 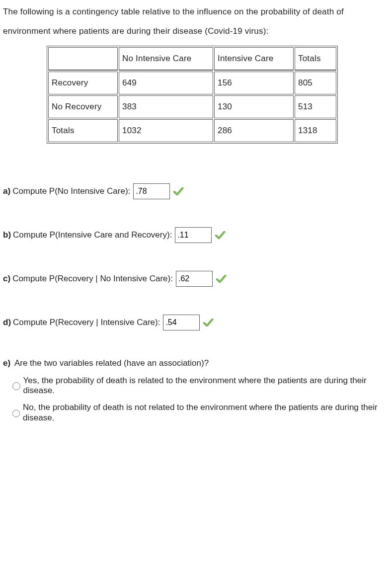 I want to click on table-header-row: No Intensive Care Intensive Care Totals, so click(x=192, y=59).